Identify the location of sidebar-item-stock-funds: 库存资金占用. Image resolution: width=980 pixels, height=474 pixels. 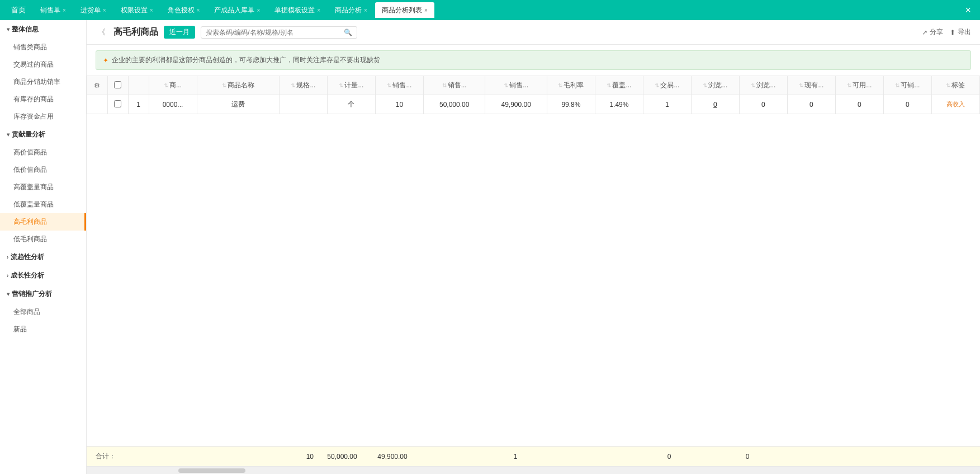
(43, 116).